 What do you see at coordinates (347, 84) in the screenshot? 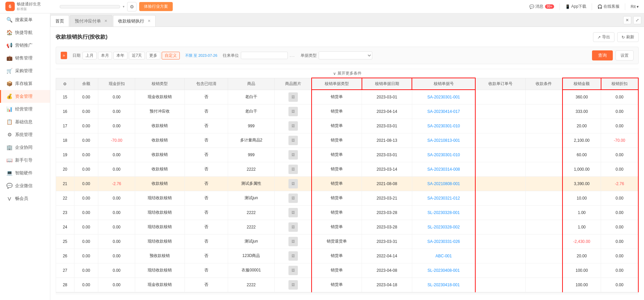
I see `table-header-row: ⚙ 余额 现金折扣 核销类型 包含已结清 商品 商品图片 核销单据类型 核销单据…` at bounding box center [347, 84].